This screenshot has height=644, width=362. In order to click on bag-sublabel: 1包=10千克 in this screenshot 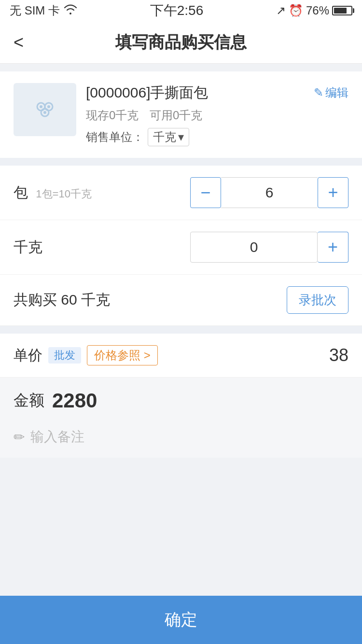, I will do `click(64, 194)`.